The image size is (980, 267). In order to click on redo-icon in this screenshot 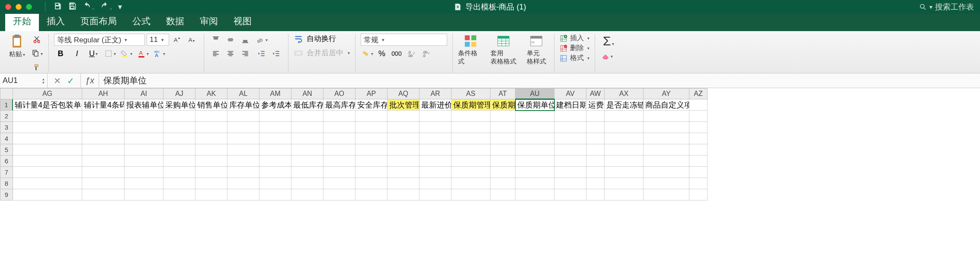, I will do `click(106, 7)`.